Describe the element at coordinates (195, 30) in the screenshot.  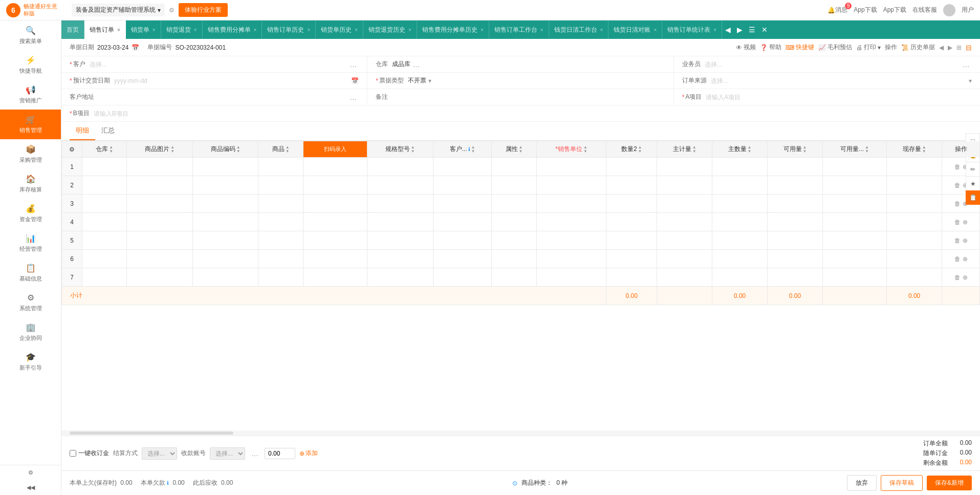
I see `tab-sales-refund-close: ×` at that location.